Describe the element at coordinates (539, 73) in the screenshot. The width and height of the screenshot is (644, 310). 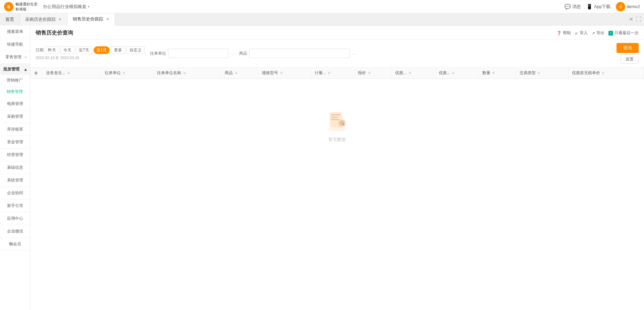
I see `sort-icon-trade-type: ⇅` at that location.